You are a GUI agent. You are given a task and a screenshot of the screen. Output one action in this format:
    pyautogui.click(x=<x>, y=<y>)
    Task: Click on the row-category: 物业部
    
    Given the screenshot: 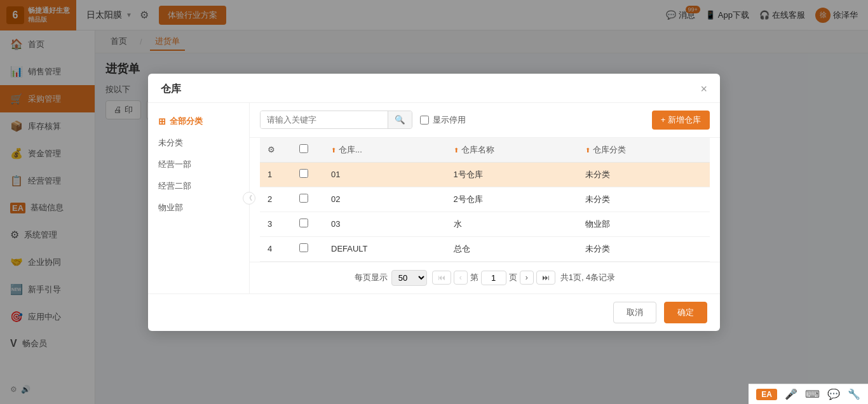 What is the action you would take?
    pyautogui.click(x=644, y=224)
    